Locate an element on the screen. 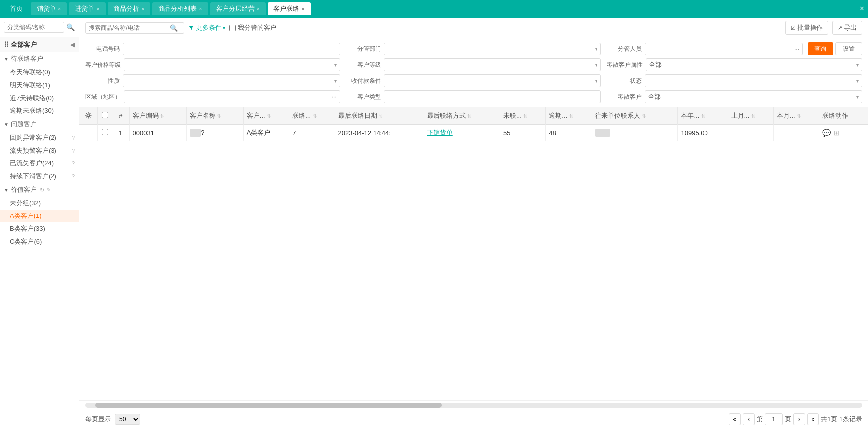  filter-search-icon: 🔍 is located at coordinates (174, 28).